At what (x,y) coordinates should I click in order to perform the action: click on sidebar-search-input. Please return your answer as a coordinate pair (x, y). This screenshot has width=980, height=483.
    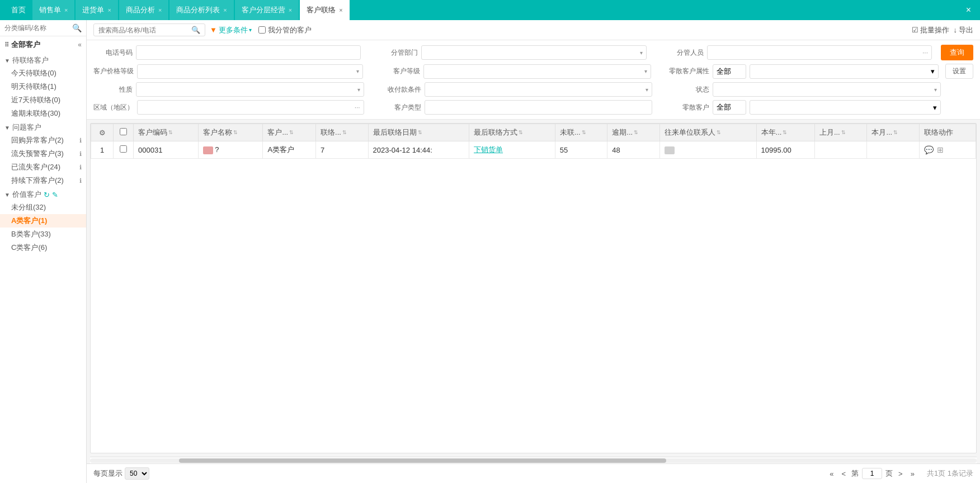
    Looking at the image, I should click on (38, 28).